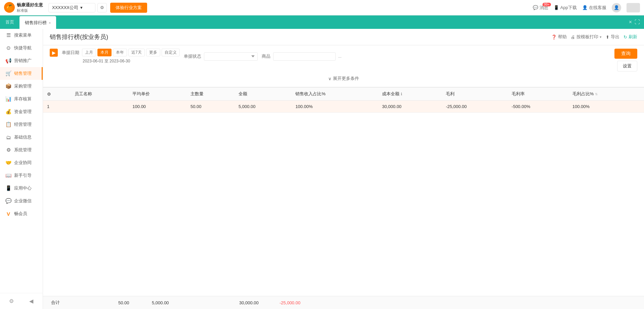  What do you see at coordinates (594, 37) in the screenshot?
I see `page-actions: ❓ 帮助 🖨 按模板打印 ▾ ⬆ 导出 ↻ 刷新` at bounding box center [594, 37].